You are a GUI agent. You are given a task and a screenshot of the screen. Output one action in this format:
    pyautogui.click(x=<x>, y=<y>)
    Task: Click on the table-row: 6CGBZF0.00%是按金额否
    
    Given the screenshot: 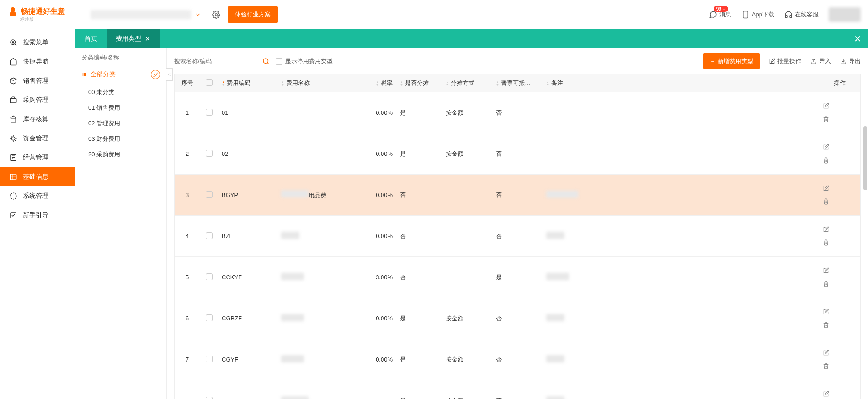 What is the action you would take?
    pyautogui.click(x=517, y=319)
    